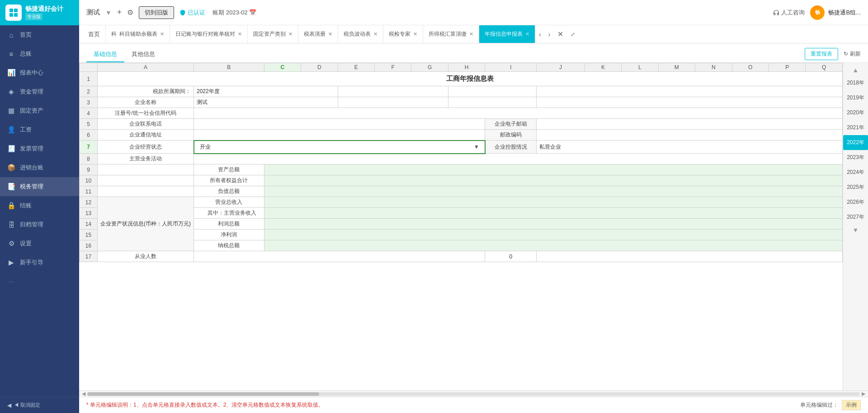 The width and height of the screenshot is (868, 413). I want to click on sidebar-item-payroll: 👤 工资, so click(40, 130).